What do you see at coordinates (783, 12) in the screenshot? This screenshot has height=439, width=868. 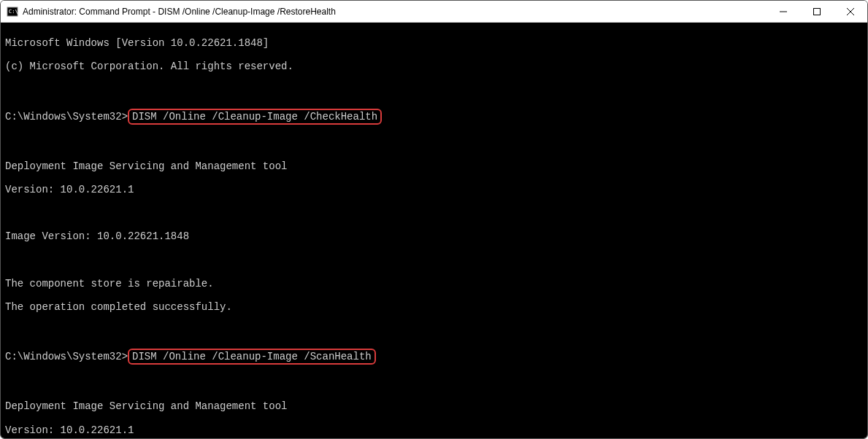 I see `minimize-button` at bounding box center [783, 12].